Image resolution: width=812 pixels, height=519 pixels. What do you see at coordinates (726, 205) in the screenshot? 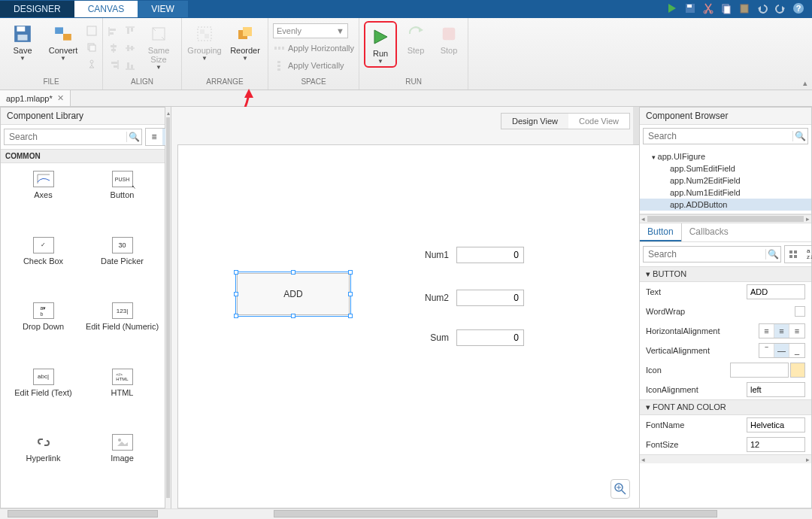
I see `tree-addbutton: app.ADDButton` at bounding box center [726, 205].